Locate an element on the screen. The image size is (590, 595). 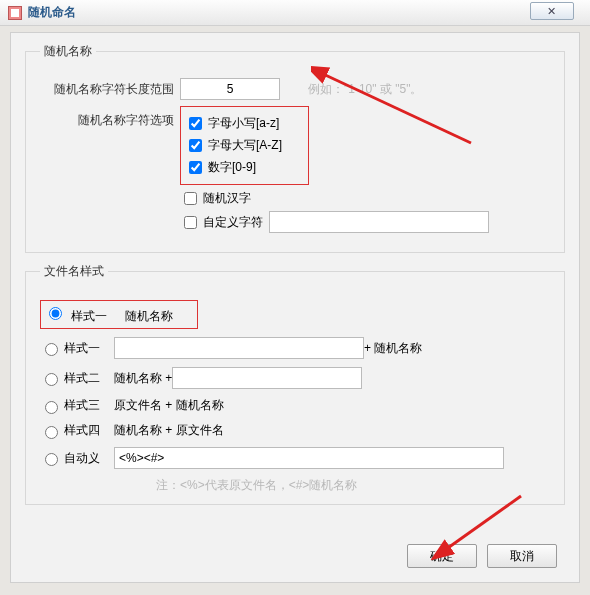
custom-chars-input is located at coordinates (379, 222).